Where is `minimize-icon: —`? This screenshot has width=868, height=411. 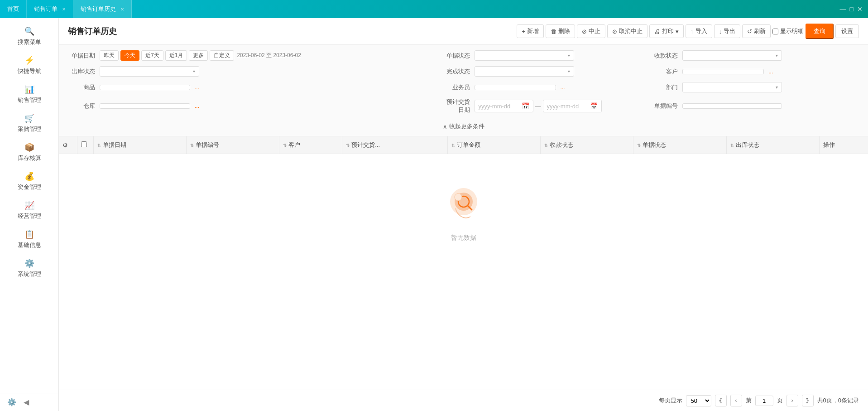 minimize-icon: — is located at coordinates (843, 9).